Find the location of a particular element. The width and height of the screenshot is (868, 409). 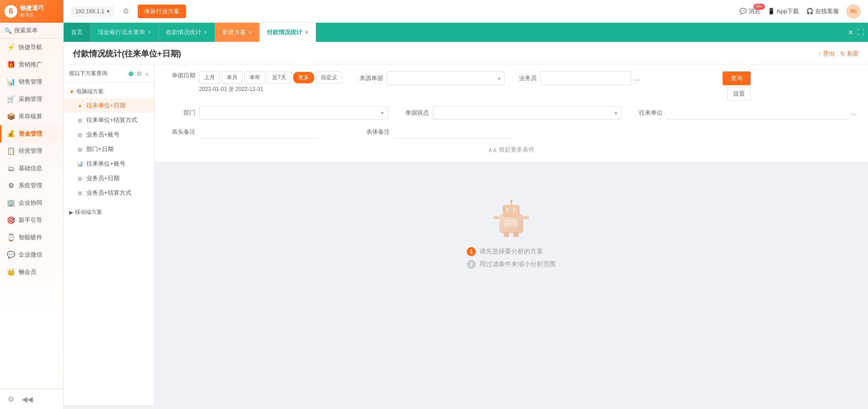

sidebar-item-wechat: 💬 企业微信 is located at coordinates (32, 255).